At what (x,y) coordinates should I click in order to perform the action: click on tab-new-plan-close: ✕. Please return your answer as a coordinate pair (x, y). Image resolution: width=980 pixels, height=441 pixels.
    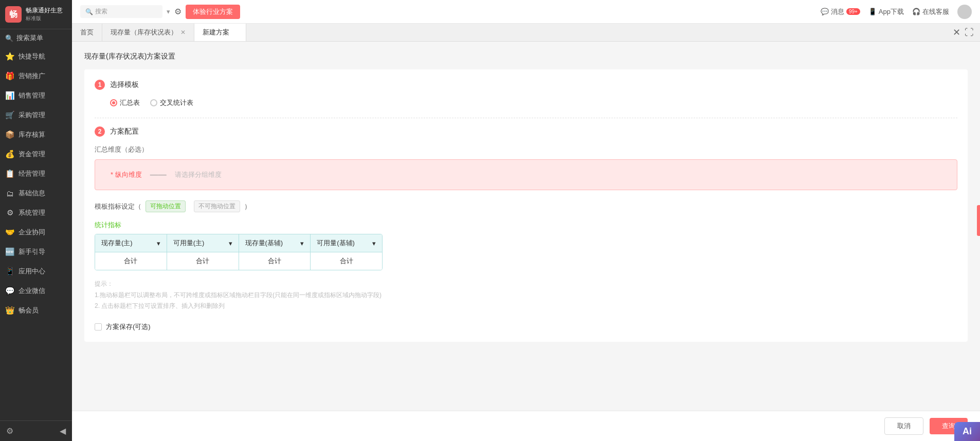
    Looking at the image, I should click on (235, 32).